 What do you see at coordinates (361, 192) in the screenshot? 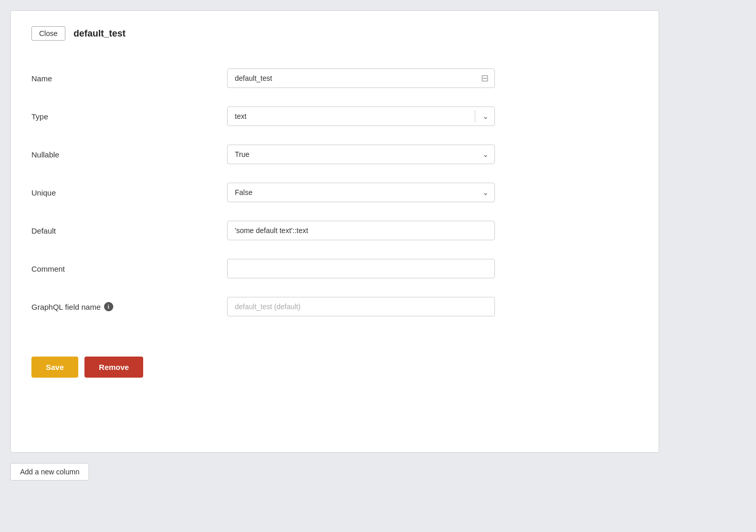
I see `unique-select-wrapper: True False ⌄` at bounding box center [361, 192].